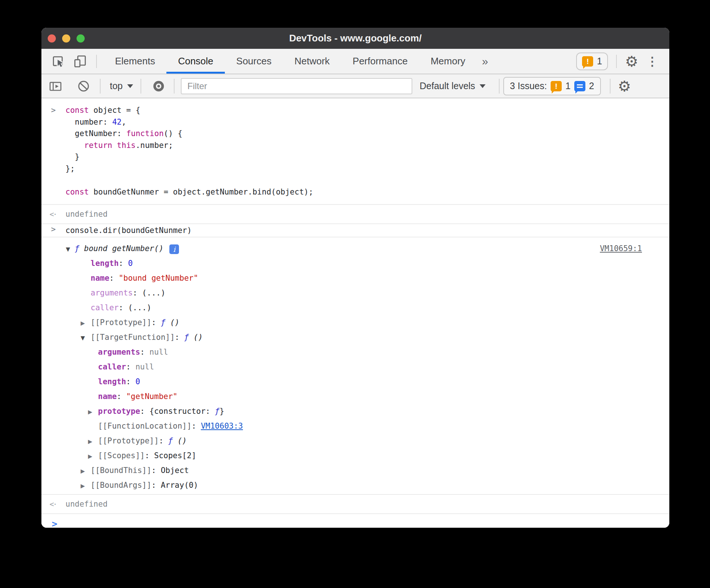 The image size is (710, 588). What do you see at coordinates (121, 456) in the screenshot?
I see `code-token: [[Scopes]]` at bounding box center [121, 456].